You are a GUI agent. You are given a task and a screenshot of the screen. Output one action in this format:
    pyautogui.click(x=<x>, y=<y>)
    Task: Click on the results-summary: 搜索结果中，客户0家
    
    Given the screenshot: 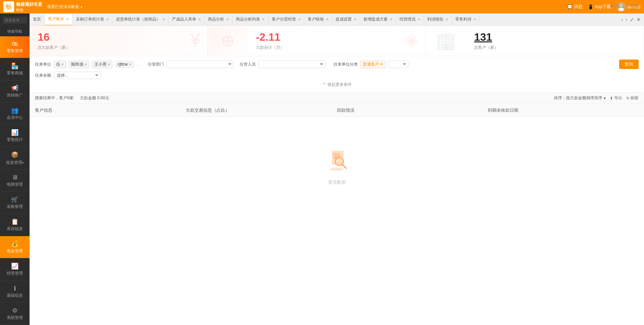 What is the action you would take?
    pyautogui.click(x=54, y=98)
    